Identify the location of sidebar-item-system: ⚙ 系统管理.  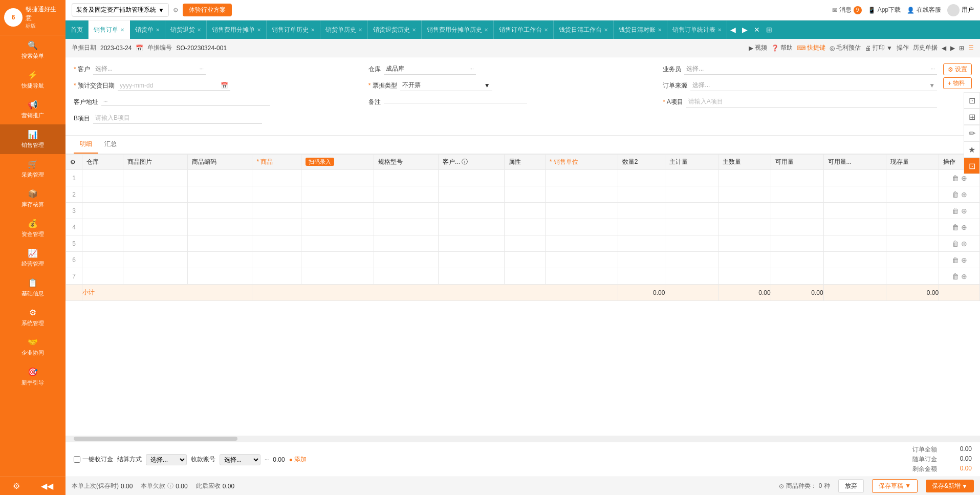
(33, 317).